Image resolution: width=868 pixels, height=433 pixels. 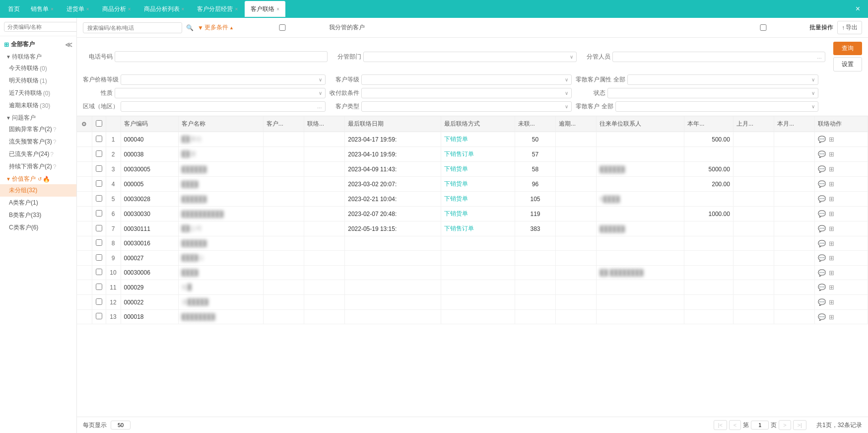 I want to click on close-product-analysis-icon: ×, so click(x=130, y=9).